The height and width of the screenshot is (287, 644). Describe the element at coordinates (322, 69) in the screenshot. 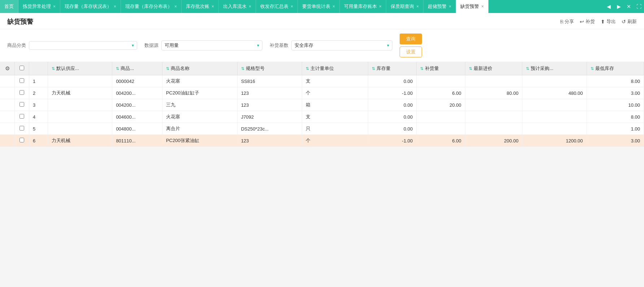

I see `th-unit-label: 主计量单位` at that location.